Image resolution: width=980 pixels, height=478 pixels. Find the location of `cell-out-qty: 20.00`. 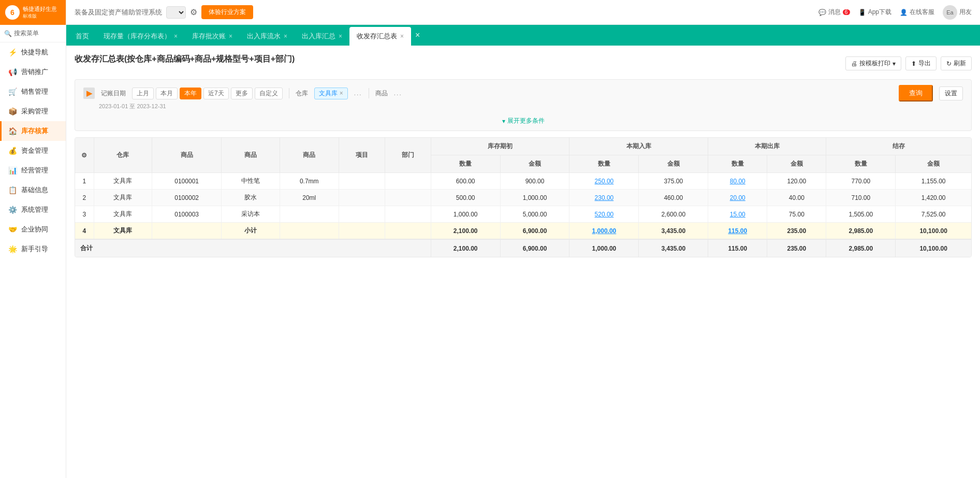

cell-out-qty: 20.00 is located at coordinates (738, 198).